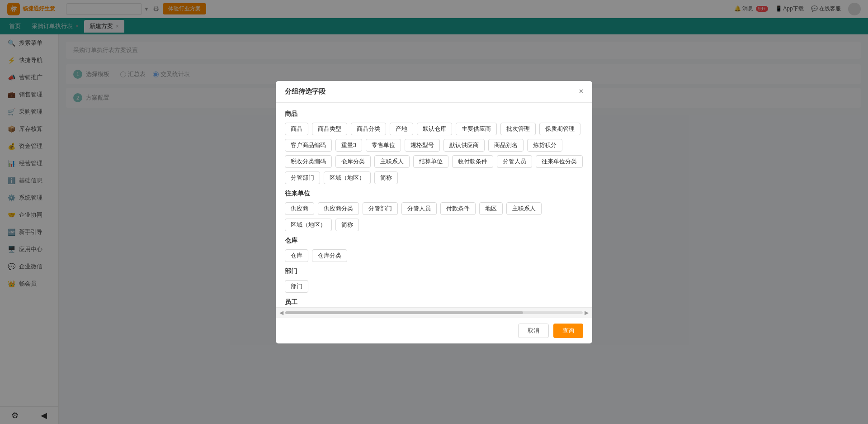 This screenshot has width=868, height=424. Describe the element at coordinates (434, 272) in the screenshot. I see `section-title-部门: 部门` at that location.